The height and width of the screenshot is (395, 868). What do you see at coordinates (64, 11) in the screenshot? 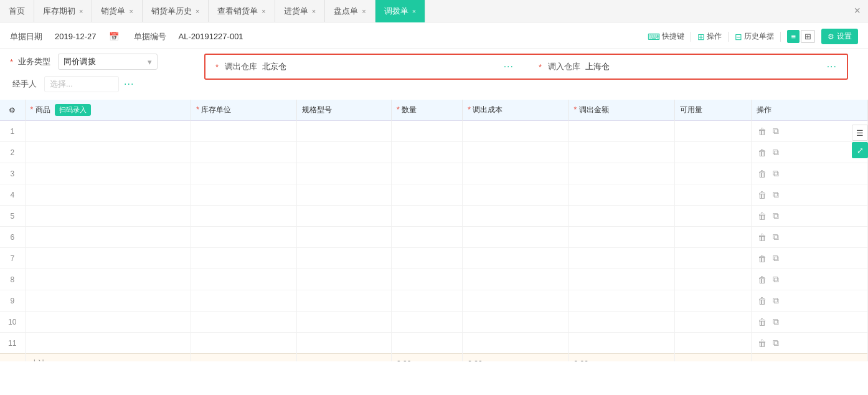
I see `tab-inventory-init: 库存期初 ×` at bounding box center [64, 11].